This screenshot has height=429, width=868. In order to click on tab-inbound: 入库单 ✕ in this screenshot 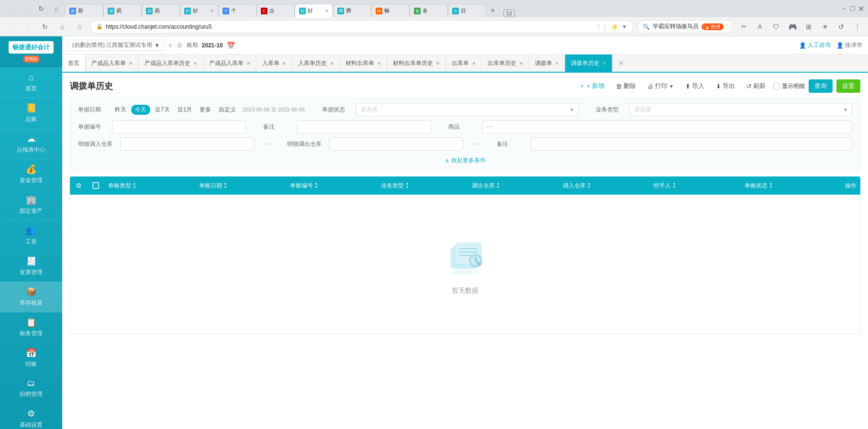, I will do `click(275, 63)`.